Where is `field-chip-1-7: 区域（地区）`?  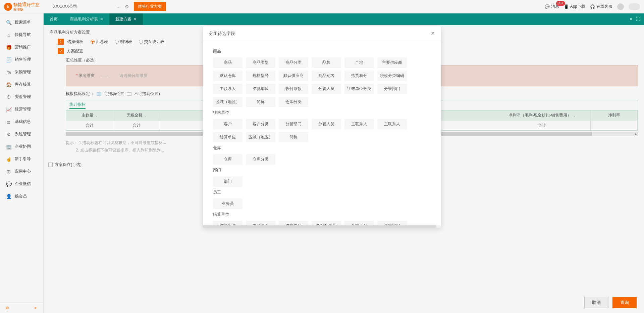
field-chip-1-7: 区域（地区） is located at coordinates (261, 137).